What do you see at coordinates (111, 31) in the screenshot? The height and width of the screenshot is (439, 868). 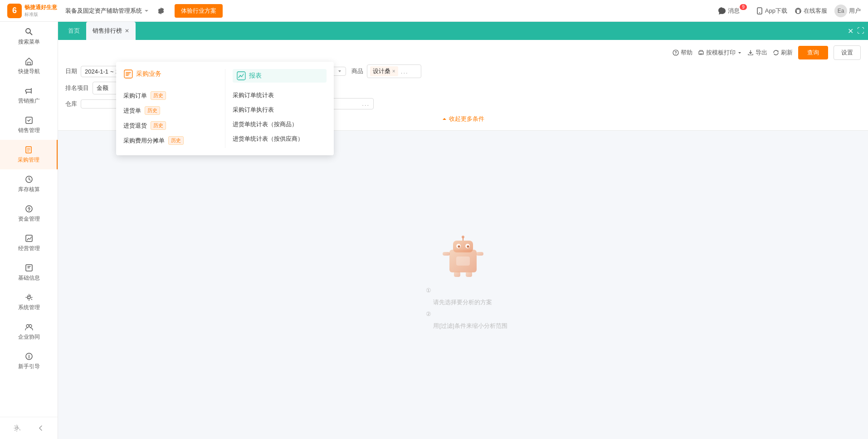 I see `tab-sales-rank: 销售排行榜 ✕` at bounding box center [111, 31].